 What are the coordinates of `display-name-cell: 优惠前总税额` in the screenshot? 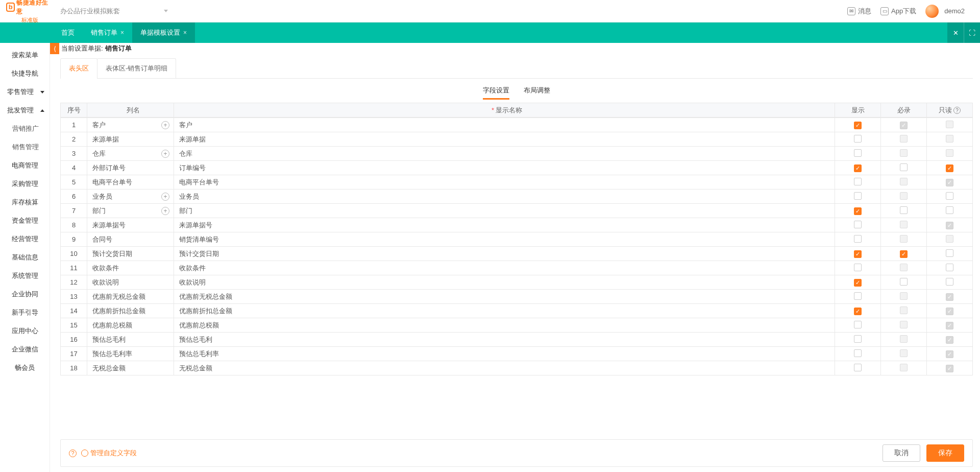 It's located at (504, 325).